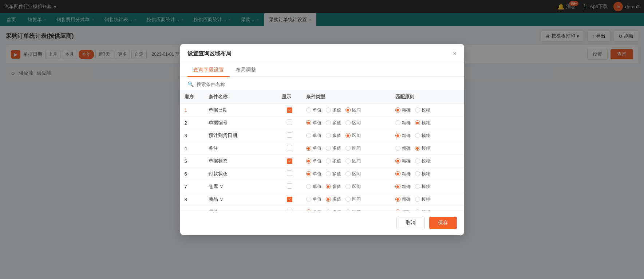 The width and height of the screenshot is (644, 279). Describe the element at coordinates (290, 123) in the screenshot. I see `cell-show` at that location.